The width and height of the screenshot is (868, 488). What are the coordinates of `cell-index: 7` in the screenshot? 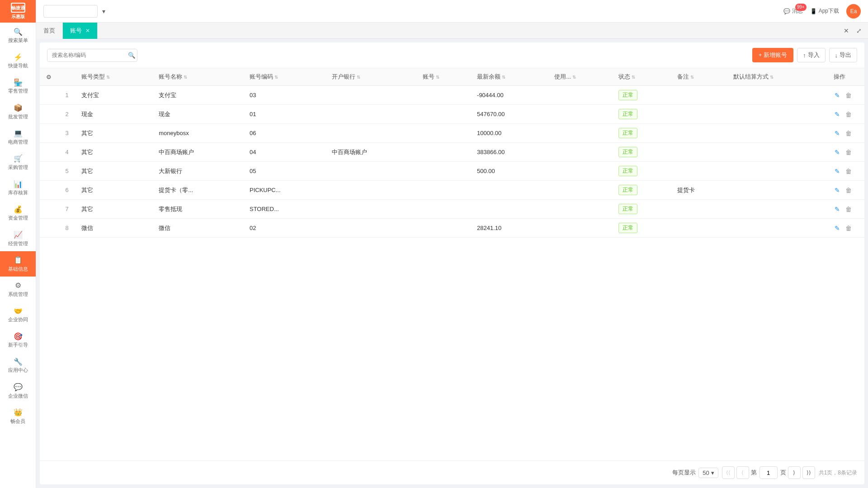 It's located at (67, 209).